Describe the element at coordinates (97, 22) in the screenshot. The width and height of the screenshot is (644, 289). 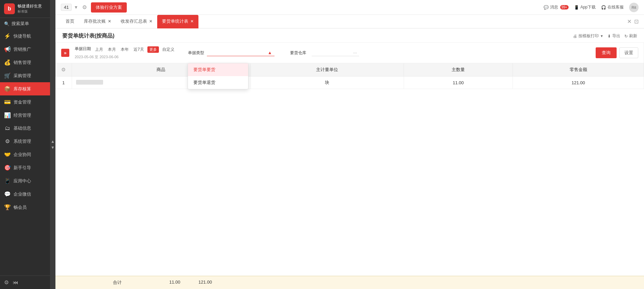
I see `tab-inventory-batch: 库存批次账 ✕` at that location.